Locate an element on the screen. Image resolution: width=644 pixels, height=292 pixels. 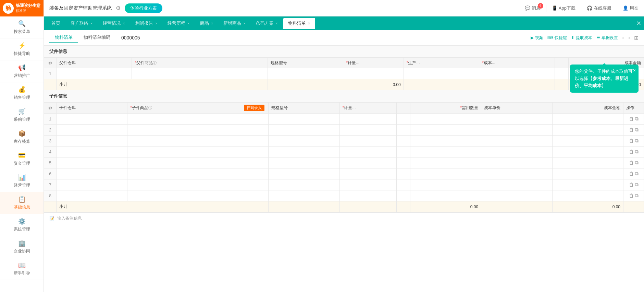
tab-history: 经营历程 × is located at coordinates (178, 23).